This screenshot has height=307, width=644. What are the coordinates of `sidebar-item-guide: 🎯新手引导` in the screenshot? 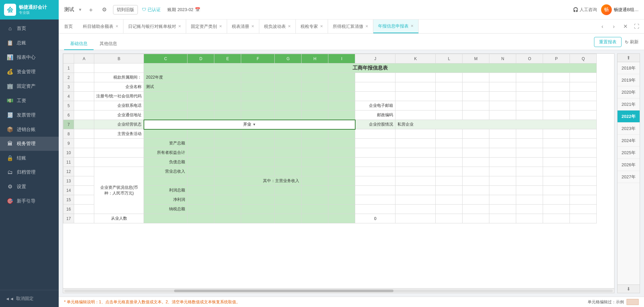 It's located at (30, 201).